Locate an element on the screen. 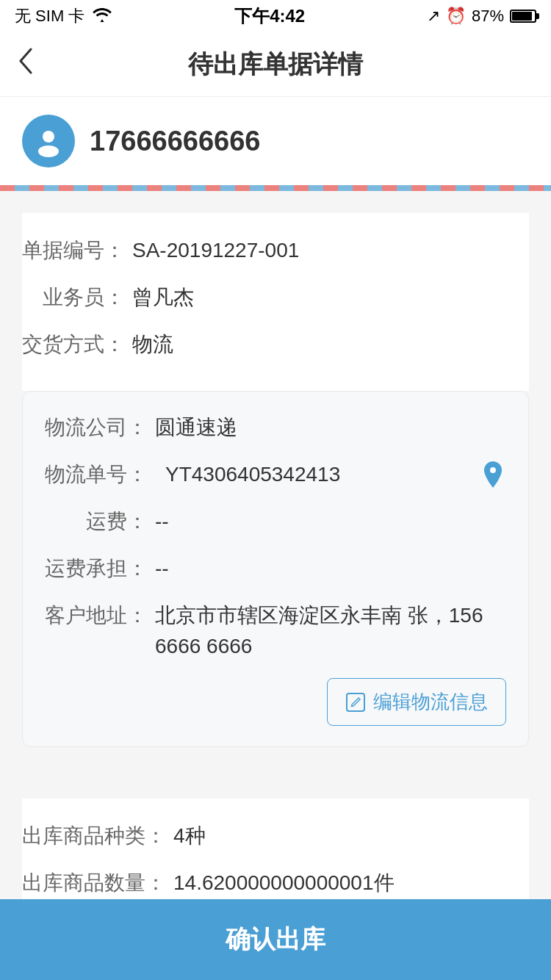 The height and width of the screenshot is (980, 551). decorative-divider is located at coordinates (276, 188).